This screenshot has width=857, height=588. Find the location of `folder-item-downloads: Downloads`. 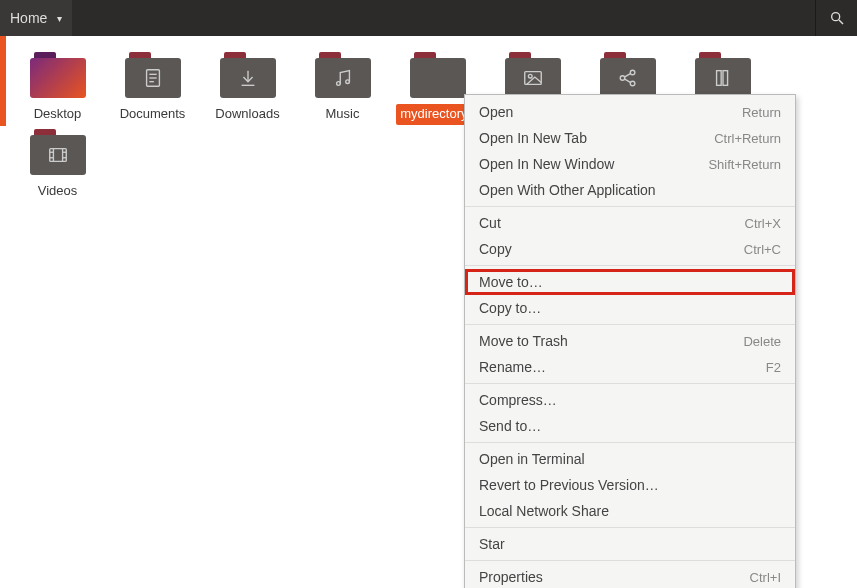

folder-item-downloads: Downloads is located at coordinates (248, 86).